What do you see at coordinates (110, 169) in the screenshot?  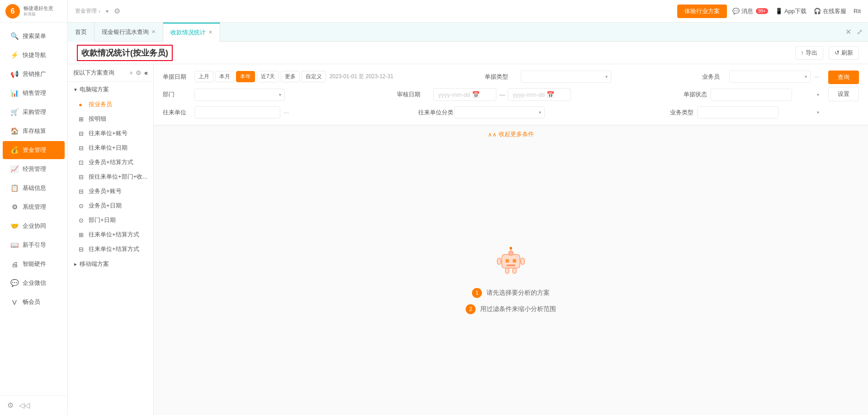 I see `scheme-section-desktop: ▼电脑端方案●按业务员⊞按明细⊟往来单位+账号⊟往来单位+日期⊡业务员+结算方式…` at bounding box center [110, 169].